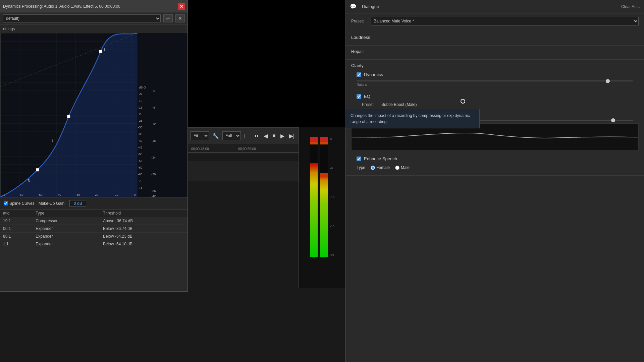 Image resolution: width=644 pixels, height=362 pixels. What do you see at coordinates (141, 94) in the screenshot?
I see `svg-text: -5` at bounding box center [141, 94].